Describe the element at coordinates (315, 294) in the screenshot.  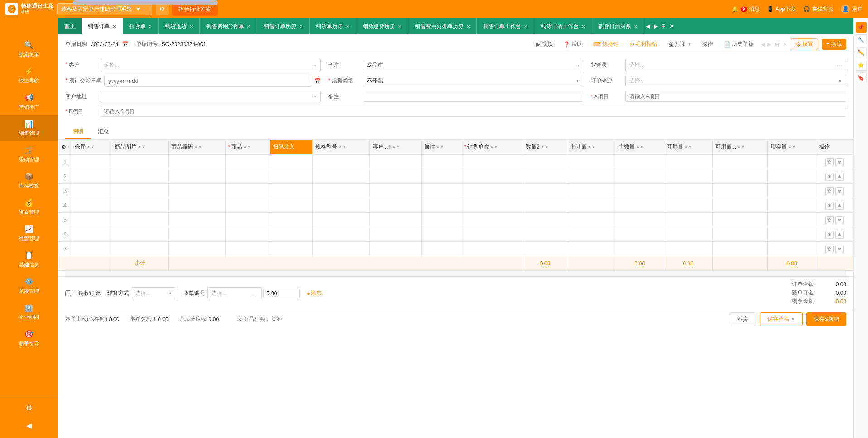
I see `add-payment-btn: ● 添加` at that location.